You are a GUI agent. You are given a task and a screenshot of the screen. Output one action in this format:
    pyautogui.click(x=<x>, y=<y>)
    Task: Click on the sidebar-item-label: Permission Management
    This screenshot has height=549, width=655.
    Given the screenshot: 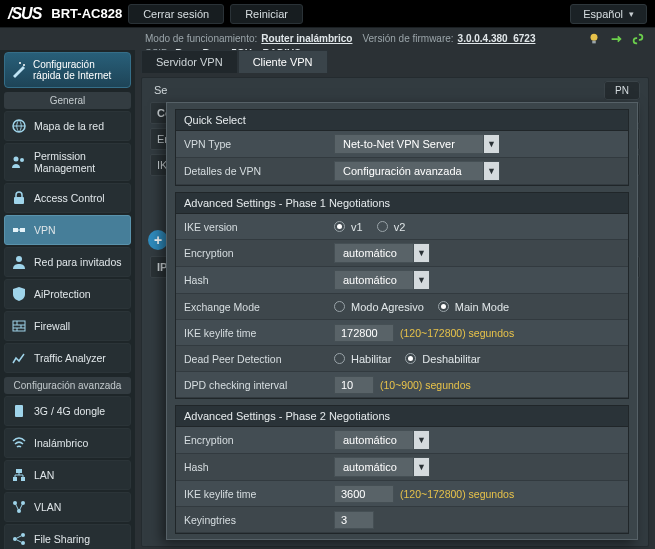 What is the action you would take?
    pyautogui.click(x=79, y=162)
    